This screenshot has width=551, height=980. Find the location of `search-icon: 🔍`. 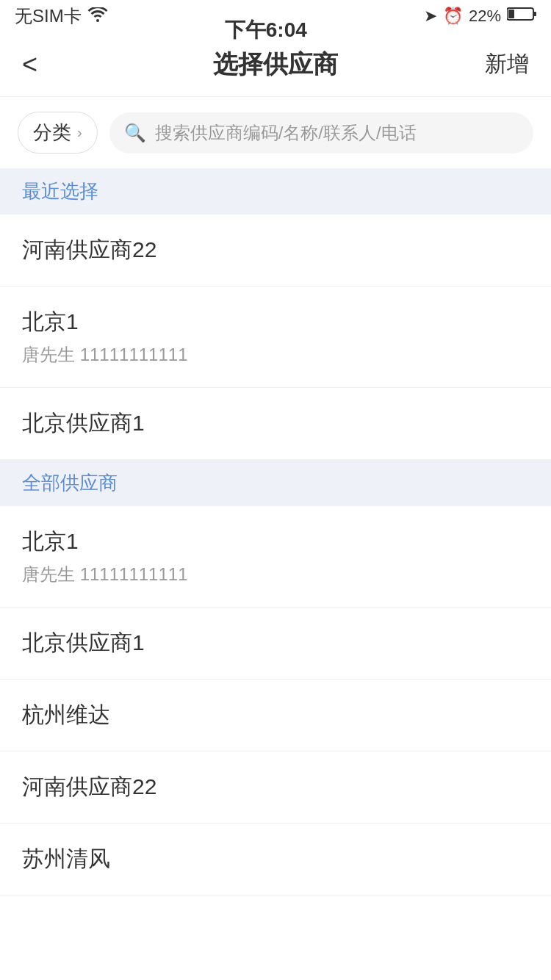

search-icon: 🔍 is located at coordinates (135, 133).